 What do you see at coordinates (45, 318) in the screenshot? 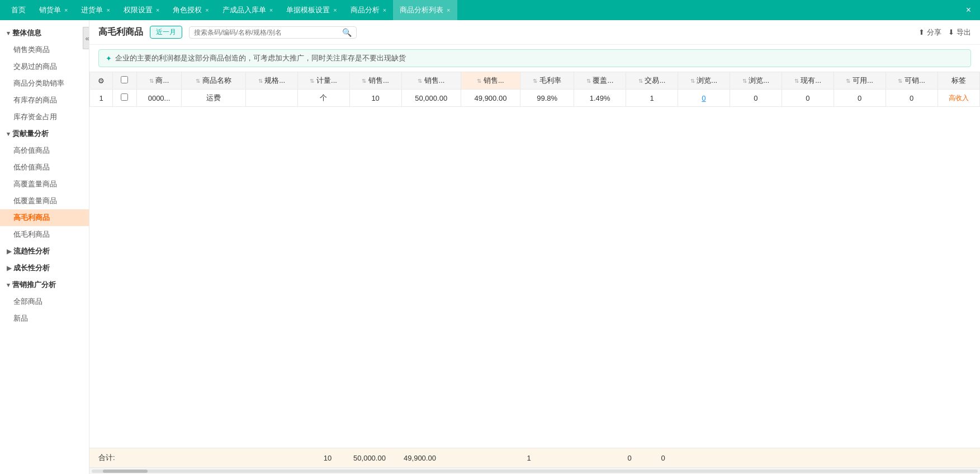
I see `sidebar-item-new-goods: 新品` at bounding box center [45, 318].